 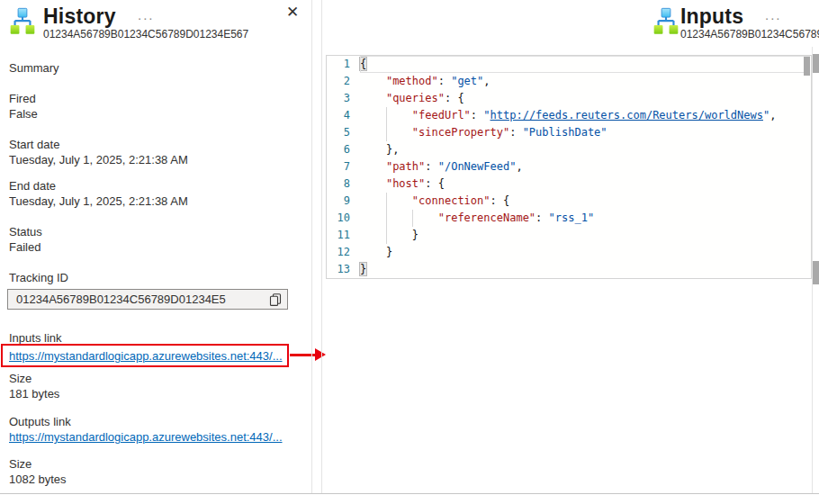 I want to click on line-number: 7, so click(x=338, y=167).